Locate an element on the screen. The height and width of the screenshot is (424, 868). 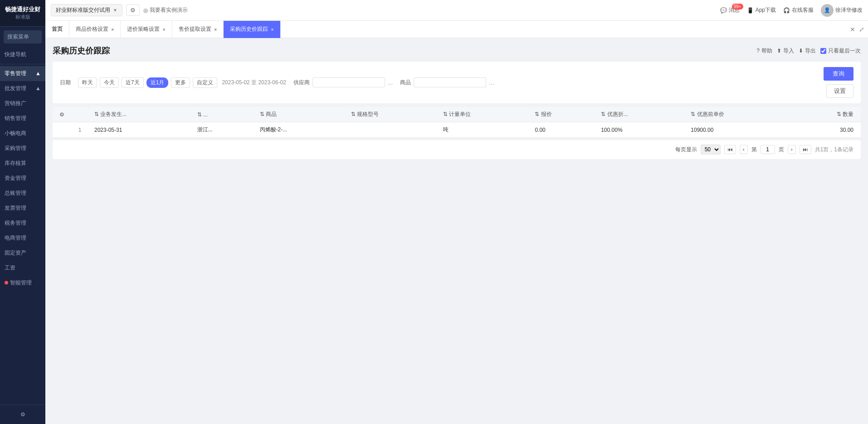
tab-sale-price-close: × is located at coordinates (215, 29).